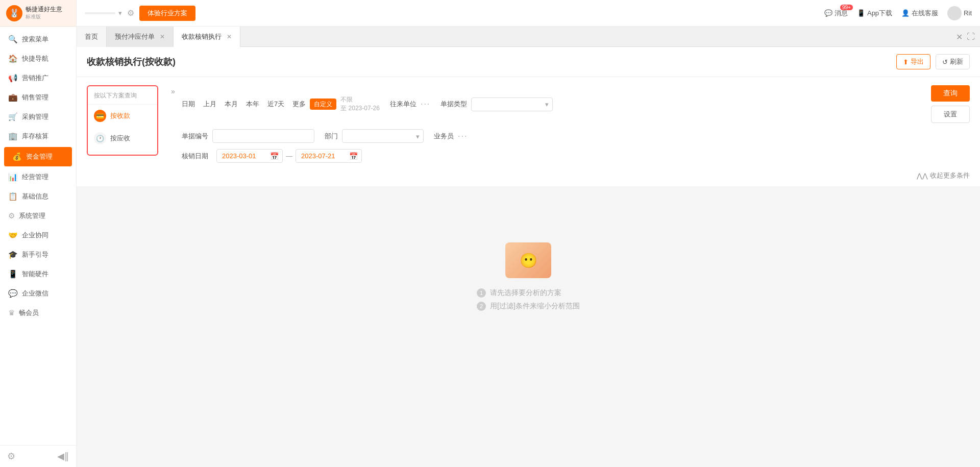 The height and width of the screenshot is (467, 980). I want to click on sidebar-item-funds: 💰 资金管理, so click(38, 157).